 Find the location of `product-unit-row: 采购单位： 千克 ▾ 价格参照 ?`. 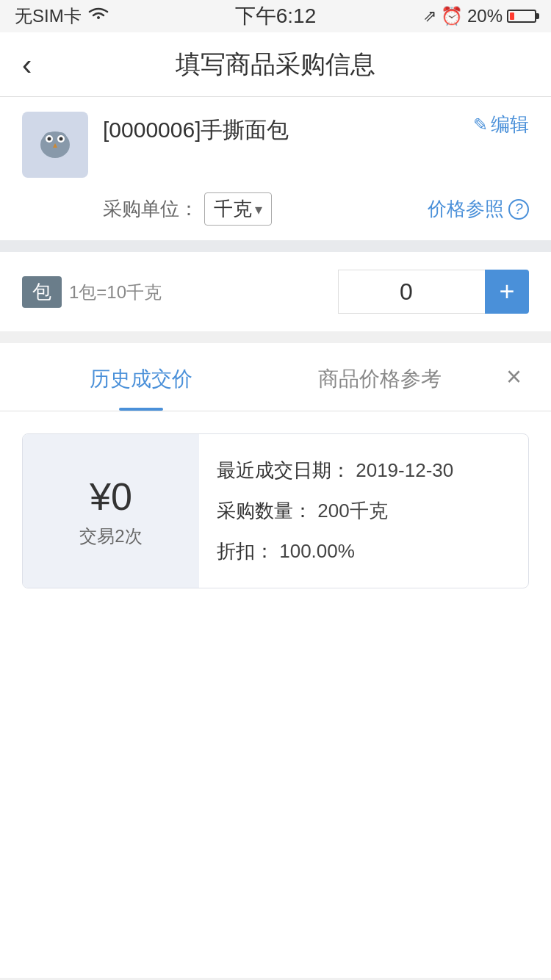

product-unit-row: 采购单位： 千克 ▾ 价格参照 ? is located at coordinates (316, 209).